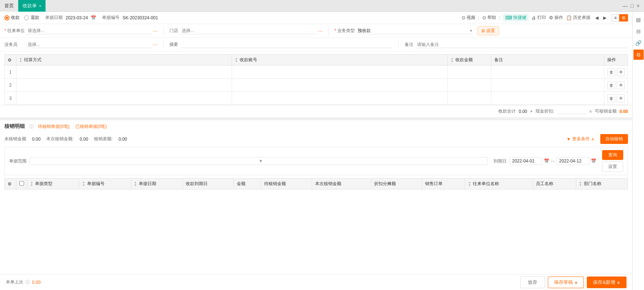 The image size is (644, 290). What do you see at coordinates (471, 31) in the screenshot?
I see `biz-type-arrow-icon: ▼` at bounding box center [471, 31].